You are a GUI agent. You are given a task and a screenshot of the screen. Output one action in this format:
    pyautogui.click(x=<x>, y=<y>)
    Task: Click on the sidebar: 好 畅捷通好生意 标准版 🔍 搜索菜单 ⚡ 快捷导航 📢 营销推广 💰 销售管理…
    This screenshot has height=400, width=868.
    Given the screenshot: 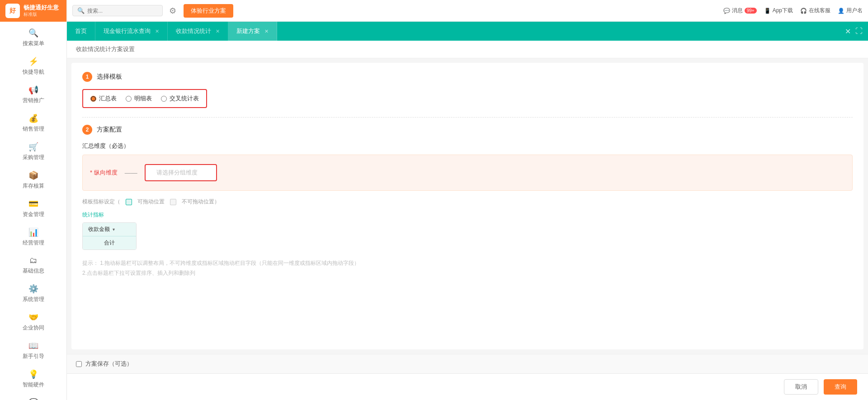 What is the action you would take?
    pyautogui.click(x=33, y=200)
    